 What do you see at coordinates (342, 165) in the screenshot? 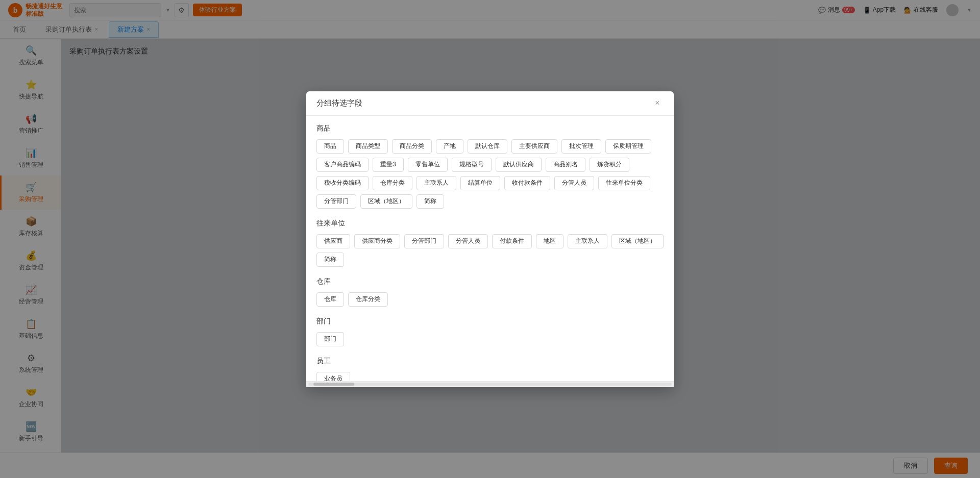
I see `tag-product-8: 客户商品编码` at bounding box center [342, 165].